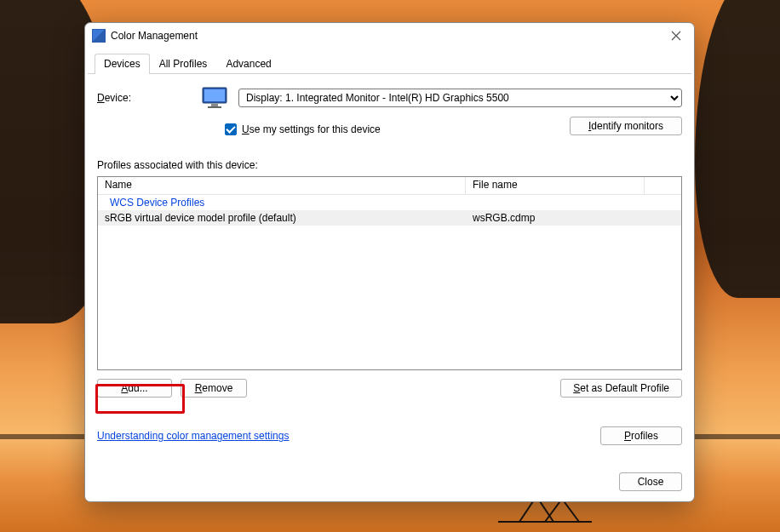  I want to click on window-title: Color Management, so click(154, 36).